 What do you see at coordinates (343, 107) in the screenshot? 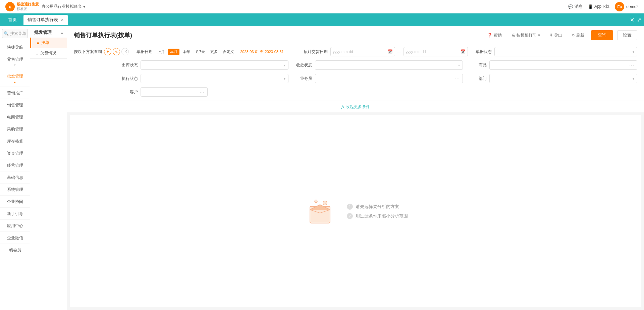
I see `collapse-up-icon: ⋀` at bounding box center [343, 107].